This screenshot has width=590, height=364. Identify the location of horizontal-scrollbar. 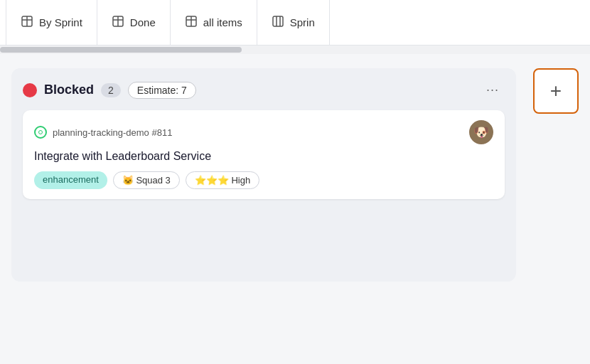
(295, 50).